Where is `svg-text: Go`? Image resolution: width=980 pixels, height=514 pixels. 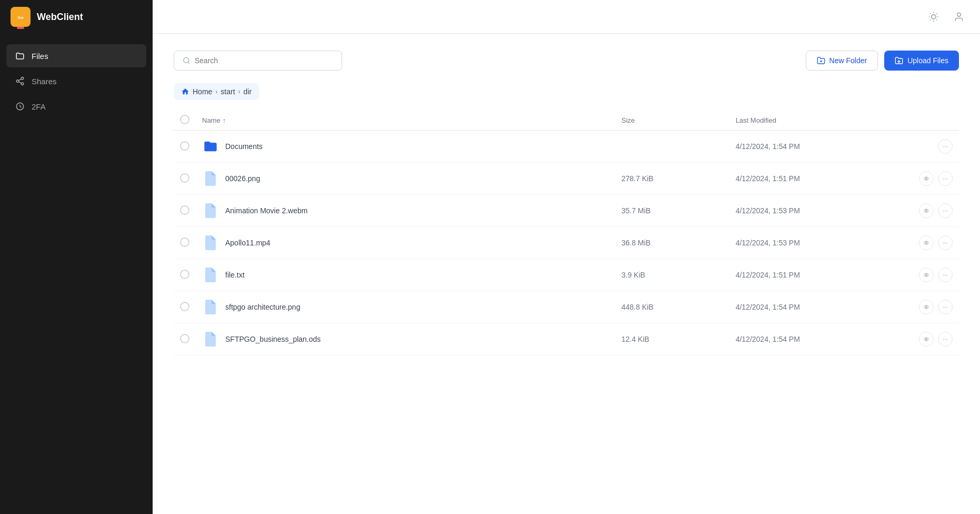 svg-text: Go is located at coordinates (20, 18).